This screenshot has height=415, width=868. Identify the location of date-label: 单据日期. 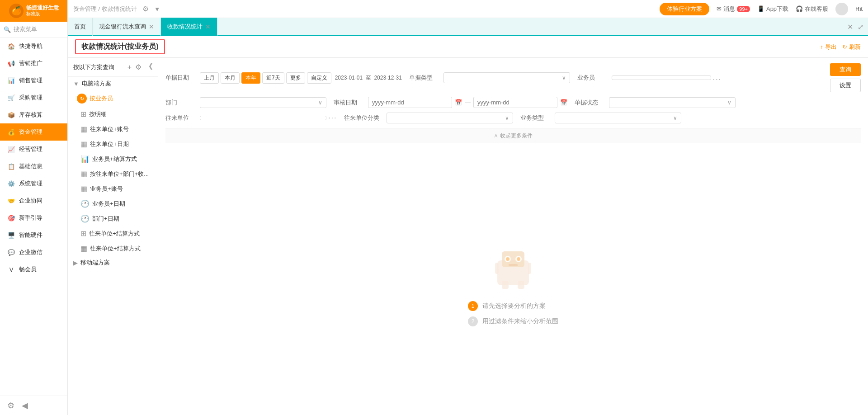
(179, 78).